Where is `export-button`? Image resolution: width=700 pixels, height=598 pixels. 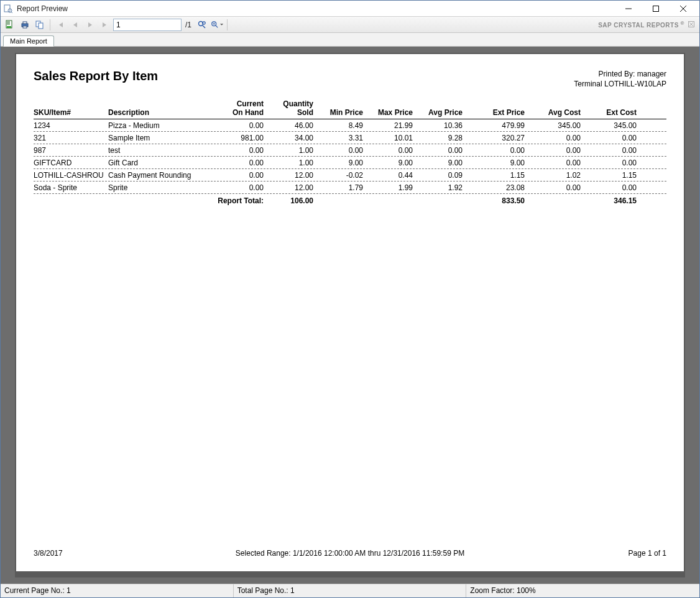 export-button is located at coordinates (10, 25).